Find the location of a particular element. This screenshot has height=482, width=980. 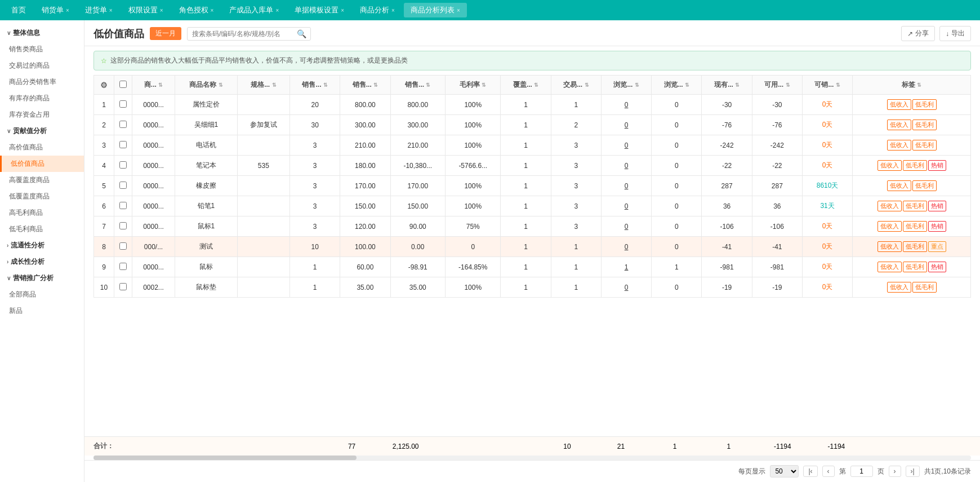

th-spec: 规格... ⇅ is located at coordinates (264, 85).